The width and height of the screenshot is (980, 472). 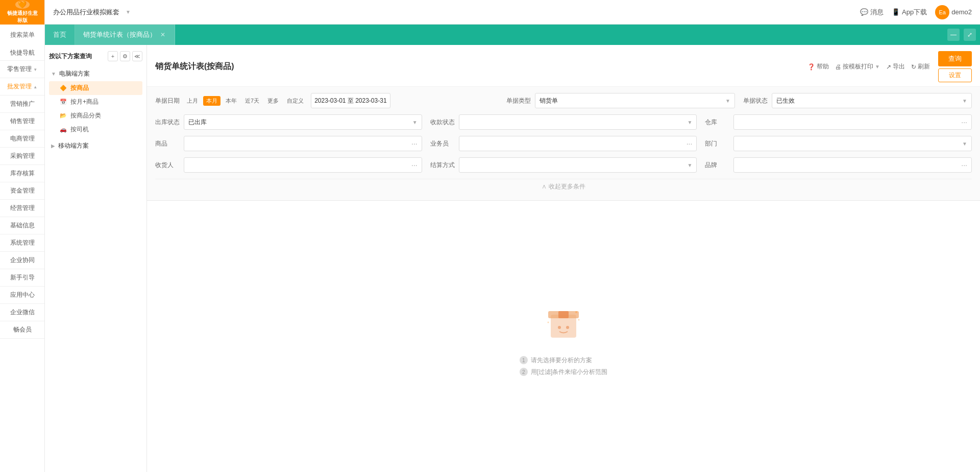 I want to click on collection-label: 收款状态, so click(x=445, y=123).